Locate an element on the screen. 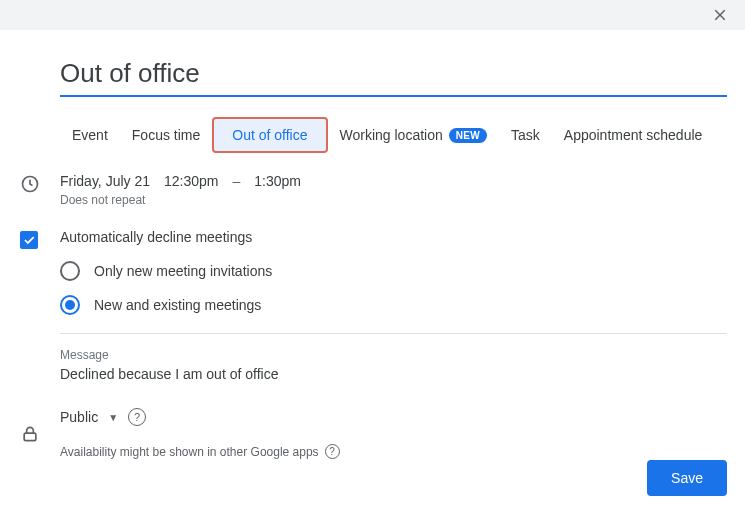  close-icon is located at coordinates (720, 17).